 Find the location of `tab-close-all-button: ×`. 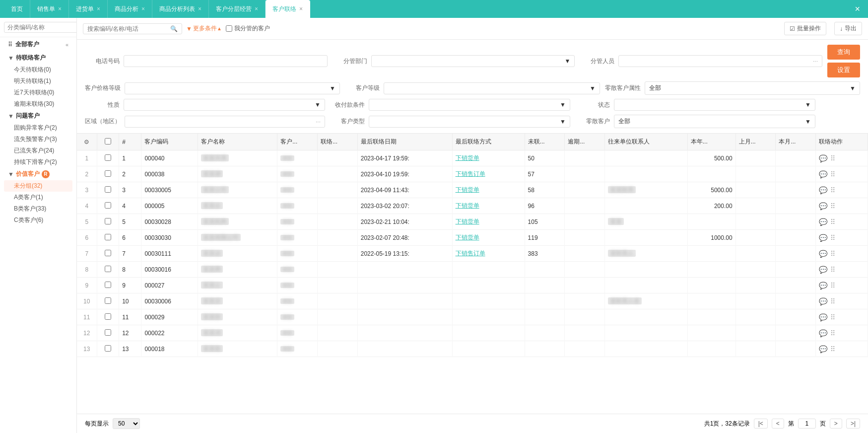

tab-close-all-button: × is located at coordinates (858, 9).